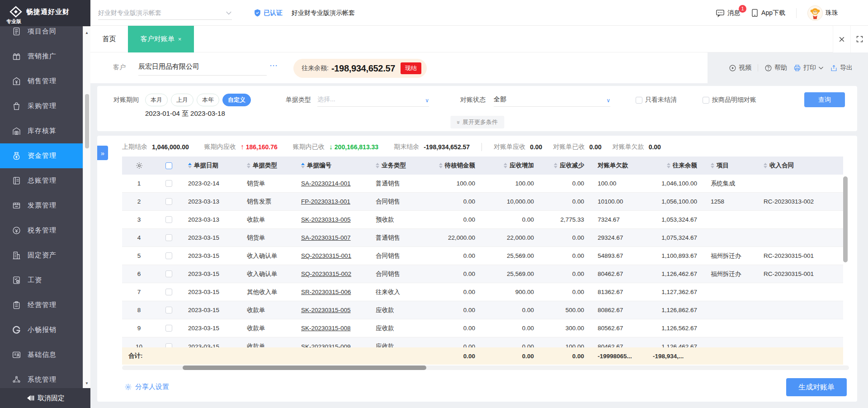 The image size is (868, 408). What do you see at coordinates (326, 256) in the screenshot?
I see `doc-number-link: SQ-20230315-001` at bounding box center [326, 256].